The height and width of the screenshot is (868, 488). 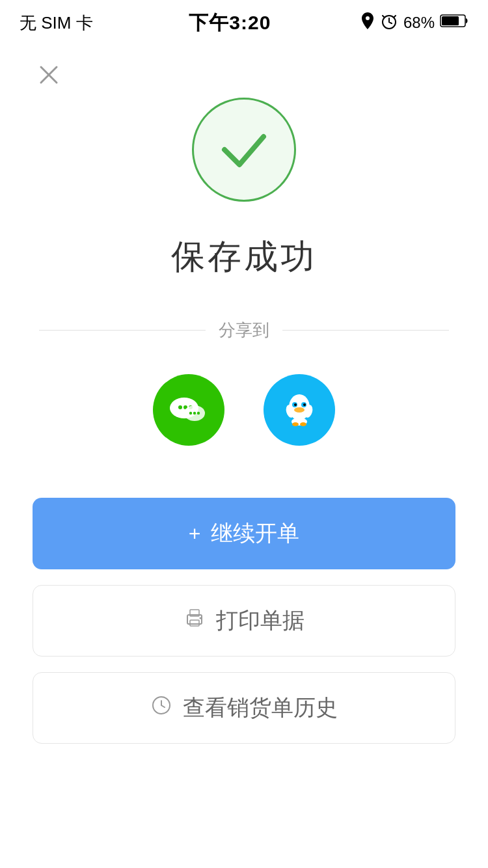 I want to click on checkmark-icon, so click(x=244, y=150).